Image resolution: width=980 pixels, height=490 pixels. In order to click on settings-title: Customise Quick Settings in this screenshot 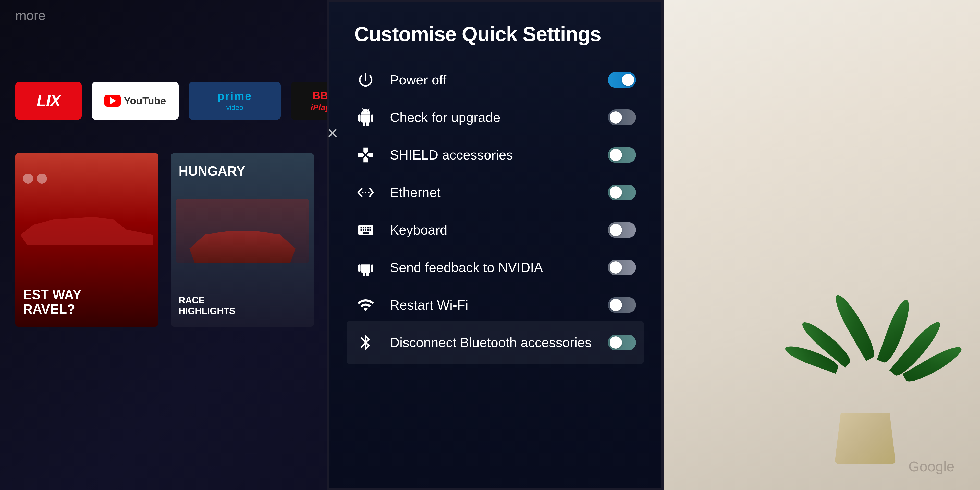, I will do `click(495, 34)`.